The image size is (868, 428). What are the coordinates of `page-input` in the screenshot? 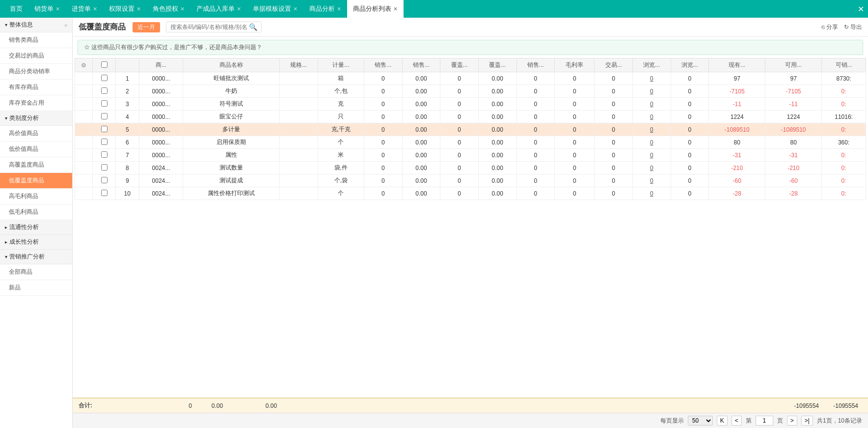 It's located at (764, 421).